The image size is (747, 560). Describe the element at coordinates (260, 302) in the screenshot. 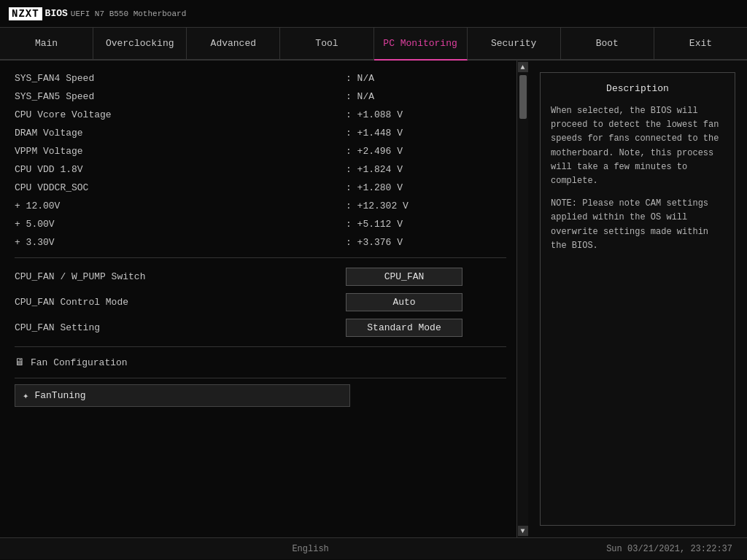

I see `fan-control-cpu-fan-mode: CPU_FAN Control Mode Auto` at that location.